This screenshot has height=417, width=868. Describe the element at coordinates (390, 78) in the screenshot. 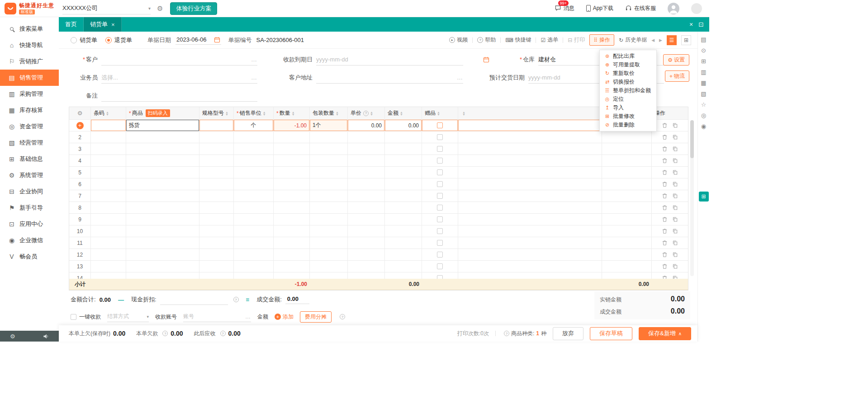

I see `address-input: …` at that location.